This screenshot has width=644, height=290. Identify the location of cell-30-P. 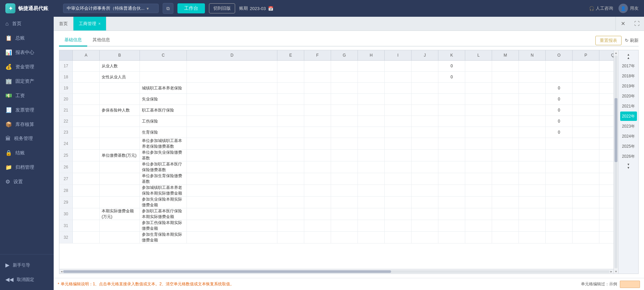
(586, 214).